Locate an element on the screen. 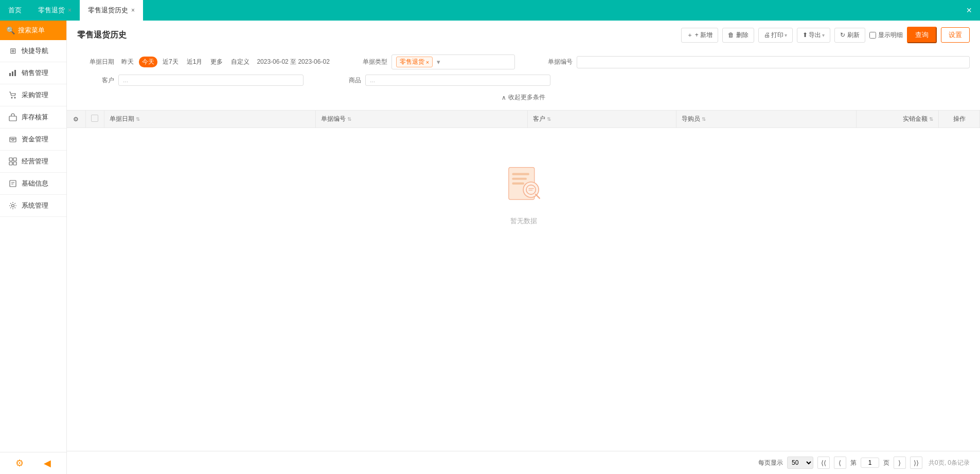  purchase-mgmt-icon is located at coordinates (13, 95).